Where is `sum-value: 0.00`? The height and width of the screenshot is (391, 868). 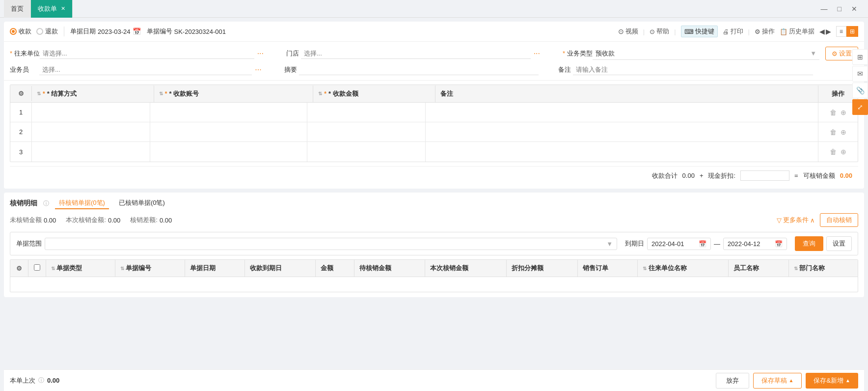 sum-value: 0.00 is located at coordinates (688, 176).